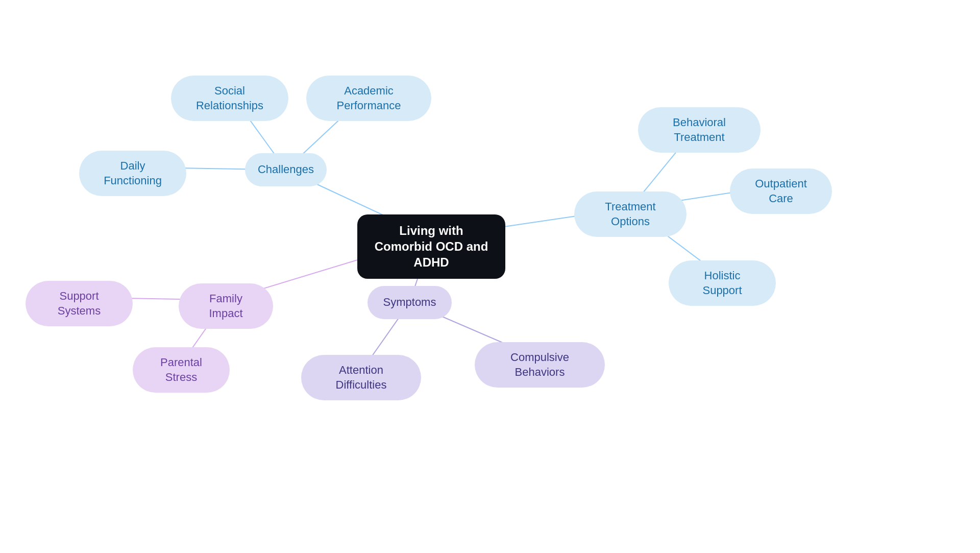 The image size is (980, 553). What do you see at coordinates (361, 378) in the screenshot?
I see `node-attention-difficulties: Attention Difficulties` at bounding box center [361, 378].